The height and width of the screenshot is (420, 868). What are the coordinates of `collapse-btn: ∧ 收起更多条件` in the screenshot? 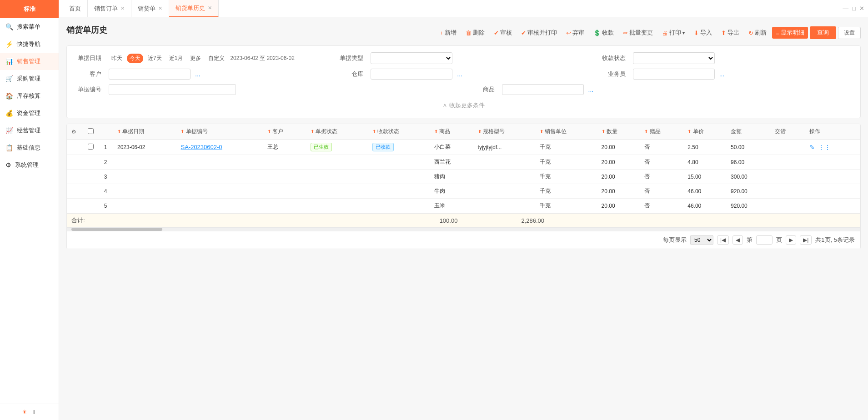 It's located at (464, 105).